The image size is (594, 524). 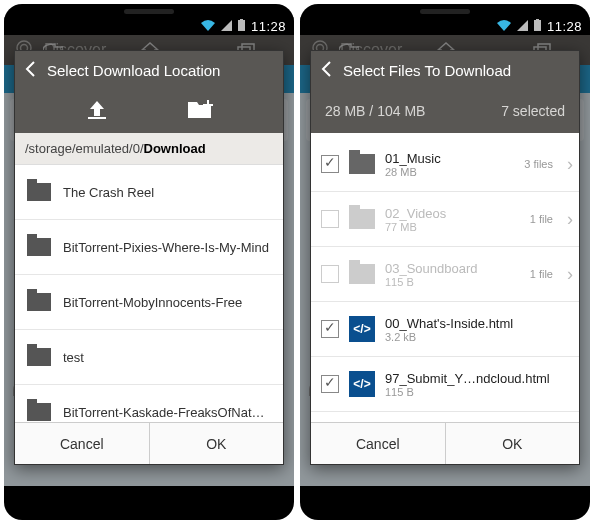 I want to click on folder-name: BitTorrent-Pixies-Where-Is-My-Mind, so click(x=167, y=248).